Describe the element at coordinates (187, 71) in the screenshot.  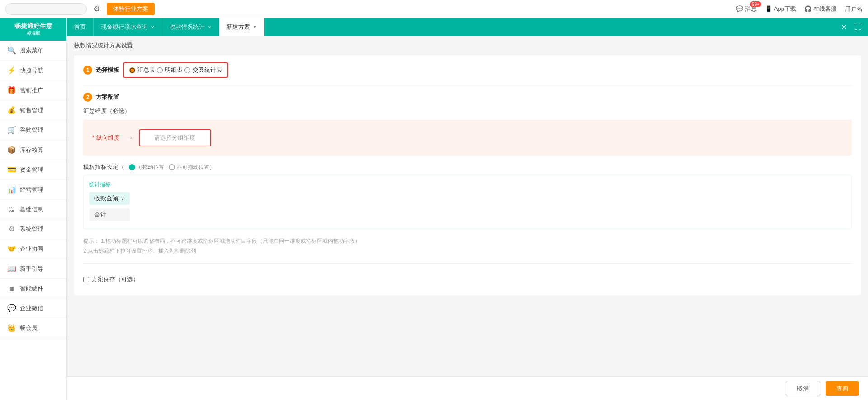
I see `radio-crosstab-input` at that location.